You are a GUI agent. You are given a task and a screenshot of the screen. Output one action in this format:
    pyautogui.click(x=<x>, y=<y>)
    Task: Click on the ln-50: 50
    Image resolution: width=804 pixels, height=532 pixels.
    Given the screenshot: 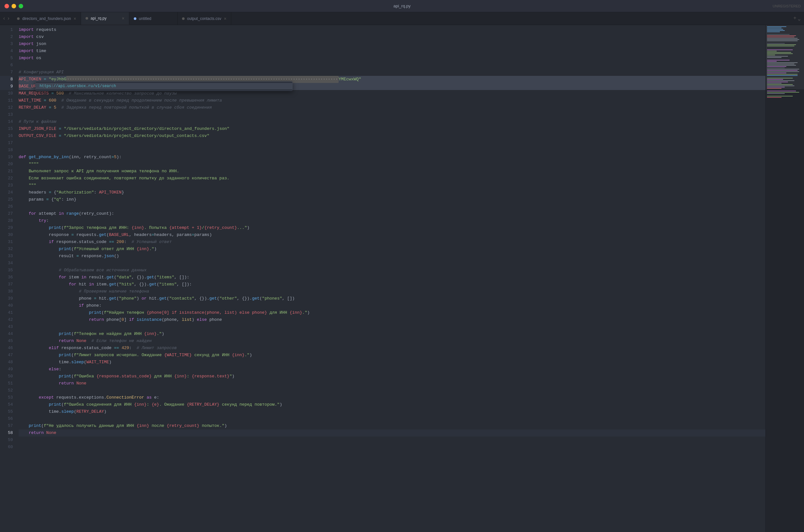 What is the action you would take?
    pyautogui.click(x=6, y=377)
    